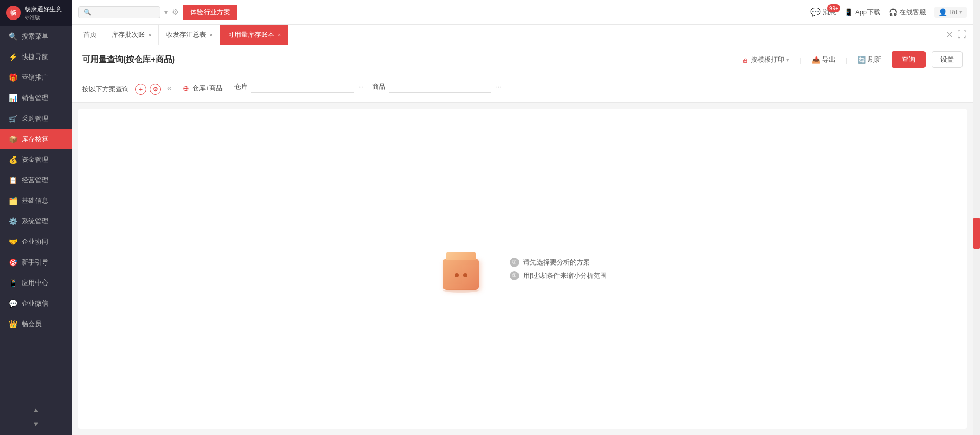 The height and width of the screenshot is (435, 980). What do you see at coordinates (457, 275) in the screenshot?
I see `box-eye-left` at bounding box center [457, 275].